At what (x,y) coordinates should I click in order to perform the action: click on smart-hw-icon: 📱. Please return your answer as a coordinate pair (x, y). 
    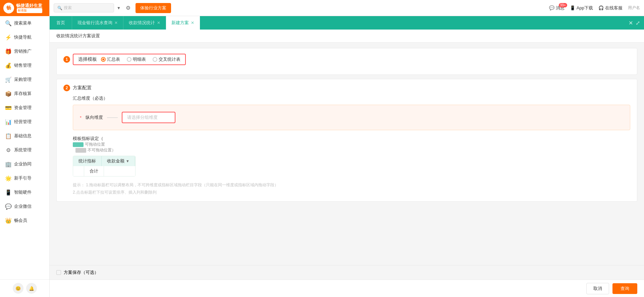
    Looking at the image, I should click on (8, 192).